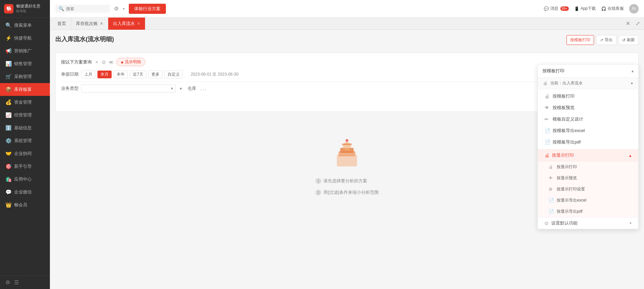 The image size is (644, 289). Describe the element at coordinates (85, 39) in the screenshot. I see `page-title: 出入库流水(流水明细)` at that location.